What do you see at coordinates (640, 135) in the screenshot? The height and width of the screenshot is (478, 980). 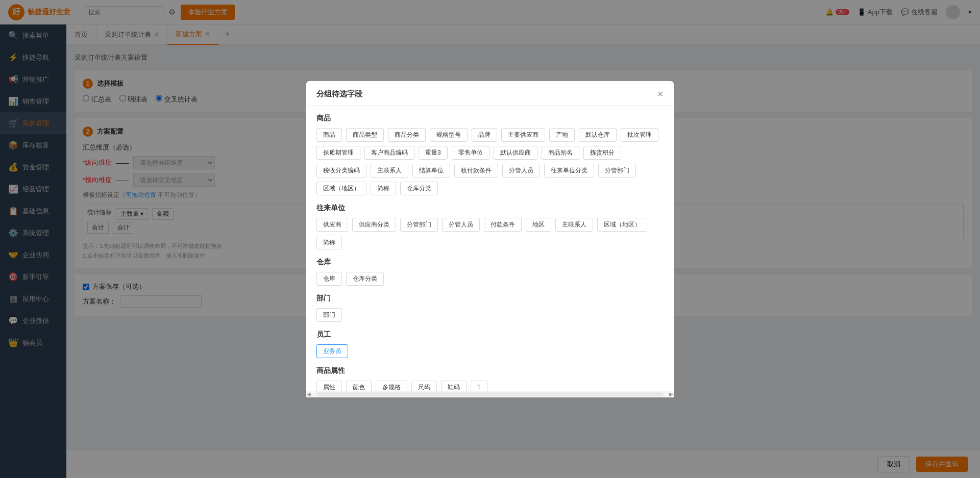 I see `field-tag-batch-mgmt: 批次管理` at bounding box center [640, 135].